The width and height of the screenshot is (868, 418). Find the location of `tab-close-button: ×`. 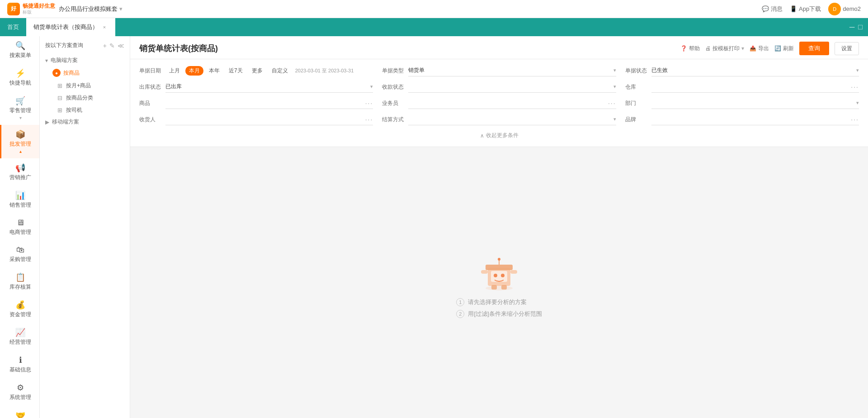

tab-close-button: × is located at coordinates (104, 27).